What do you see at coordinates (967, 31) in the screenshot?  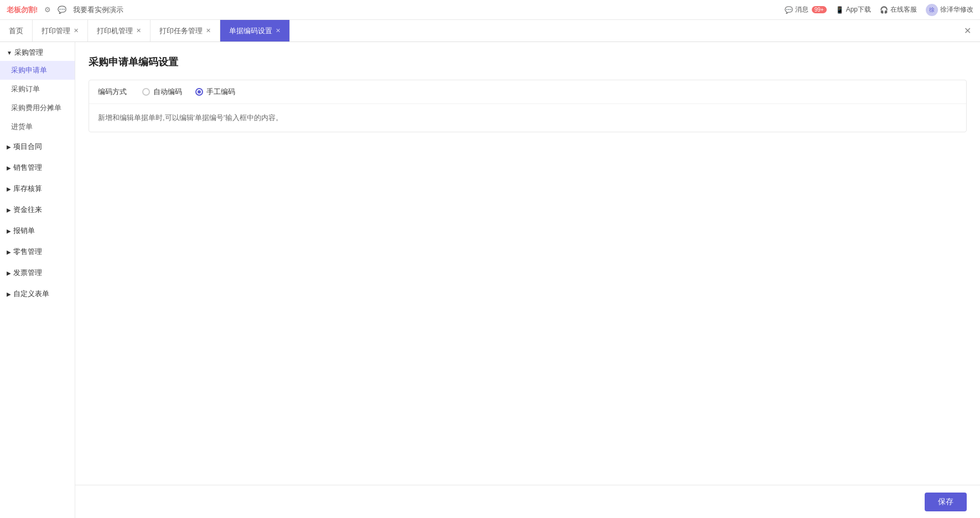 I see `tab-bar-close-button: ✕` at bounding box center [967, 31].